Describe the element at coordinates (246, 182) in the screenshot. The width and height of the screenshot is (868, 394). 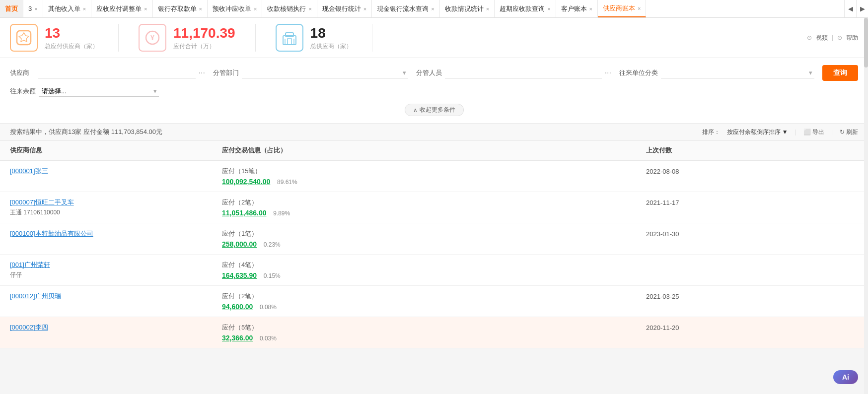
I see `payable-amount-0: 100,092,540.00` at that location.